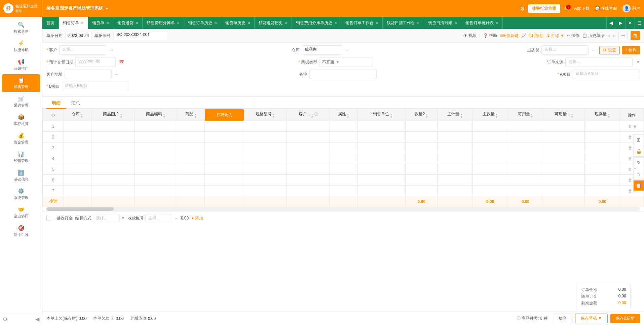 The width and height of the screenshot is (644, 325). What do you see at coordinates (21, 212) in the screenshot?
I see `sidebar-item-企业协同: 🤝企业协同` at bounding box center [21, 212].